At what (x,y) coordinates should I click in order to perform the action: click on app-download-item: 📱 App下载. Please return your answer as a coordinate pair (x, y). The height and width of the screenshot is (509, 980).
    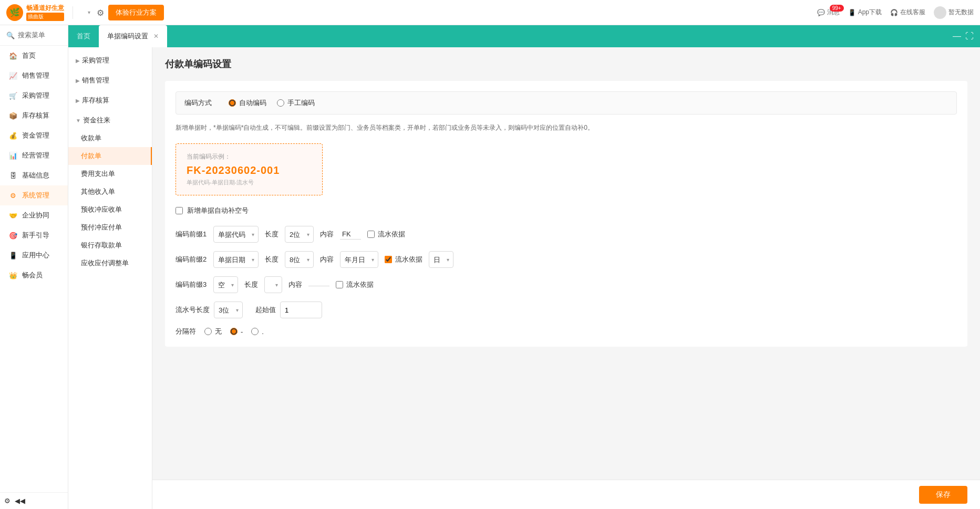
    Looking at the image, I should click on (865, 13).